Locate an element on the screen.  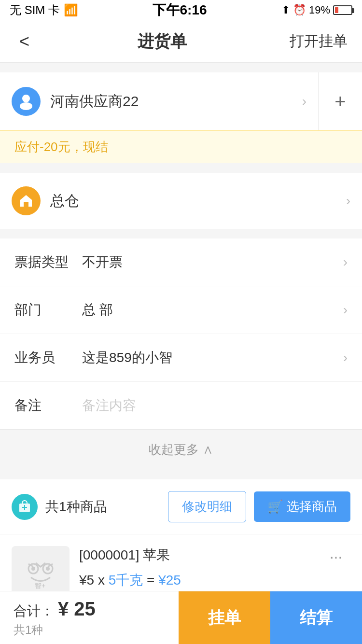
total-amount: ¥ 25 is located at coordinates (77, 609).